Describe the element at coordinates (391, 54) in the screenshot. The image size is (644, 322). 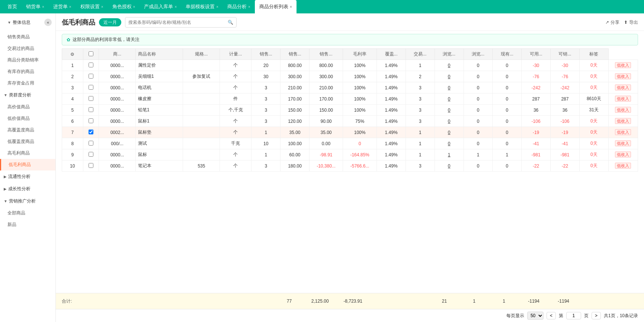
I see `th-cover: 覆盖...` at that location.